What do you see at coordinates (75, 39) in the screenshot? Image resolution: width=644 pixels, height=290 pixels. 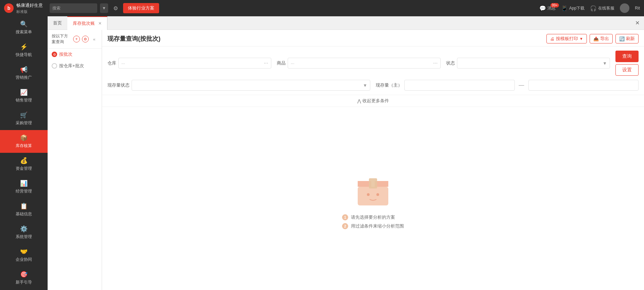 I see `left-panel-header: 按以下方案查询 + ⚙ «` at bounding box center [75, 39].